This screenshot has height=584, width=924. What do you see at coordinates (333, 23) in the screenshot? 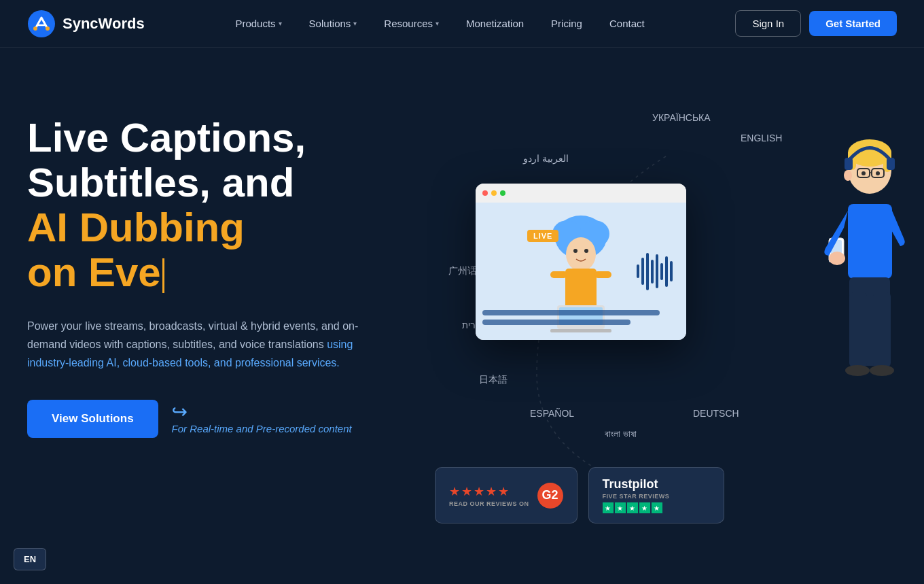
I see `nav-solutions: Solutions ▾` at bounding box center [333, 23].